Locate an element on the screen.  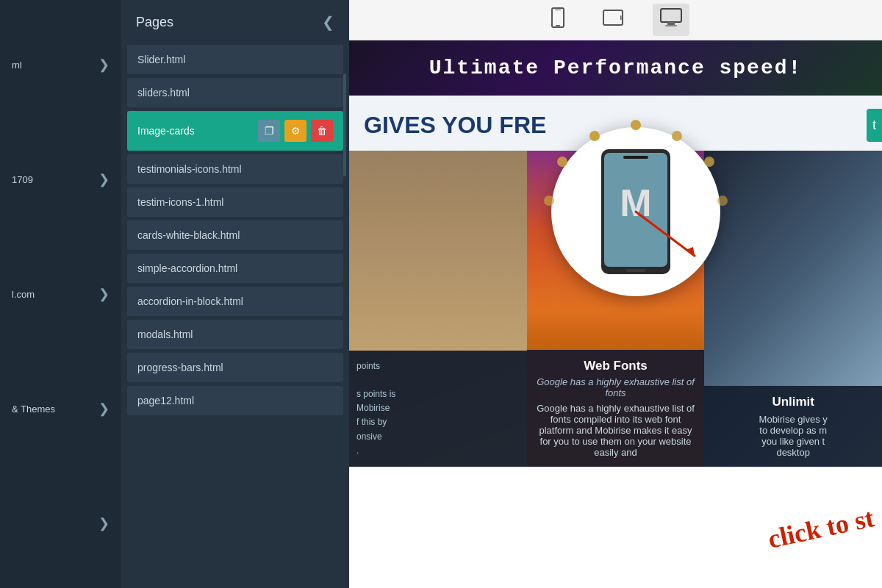
page-item-image-cards: Image-cards ❐ ⚙ 🗑 is located at coordinates (235, 131).